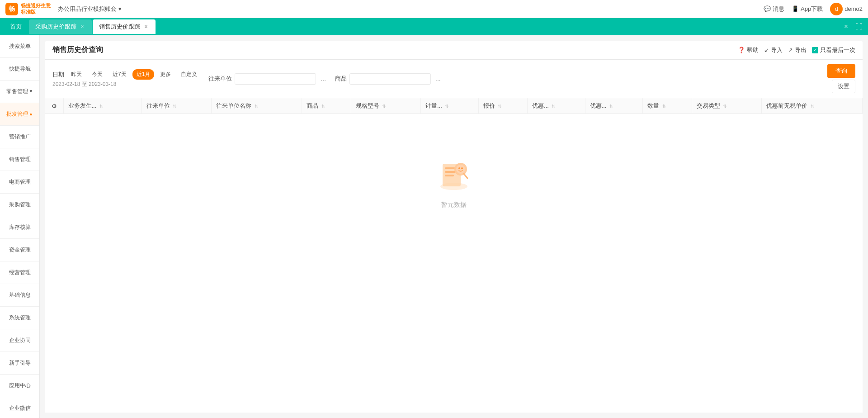 The width and height of the screenshot is (868, 418). What do you see at coordinates (20, 114) in the screenshot?
I see `sidebar-item-wholesale: 批发管理 ▲` at bounding box center [20, 114].